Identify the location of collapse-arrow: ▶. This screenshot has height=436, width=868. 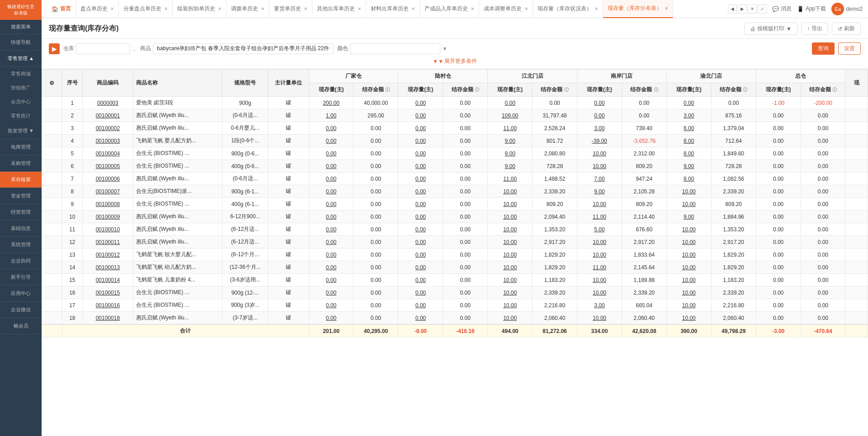
(54, 49).